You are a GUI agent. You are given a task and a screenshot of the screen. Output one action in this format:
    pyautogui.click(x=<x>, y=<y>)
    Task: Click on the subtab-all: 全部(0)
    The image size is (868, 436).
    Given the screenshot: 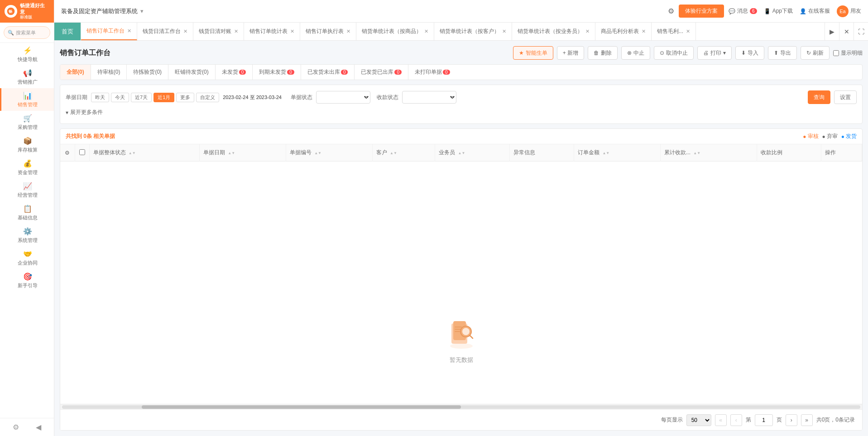 What is the action you would take?
    pyautogui.click(x=76, y=72)
    